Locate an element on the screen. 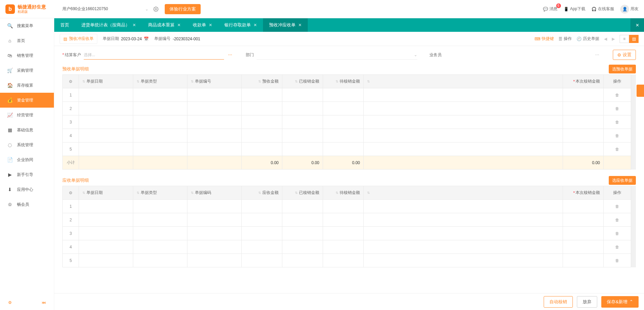 This screenshot has height=310, width=644. operate-button: ☰操作 is located at coordinates (565, 39).